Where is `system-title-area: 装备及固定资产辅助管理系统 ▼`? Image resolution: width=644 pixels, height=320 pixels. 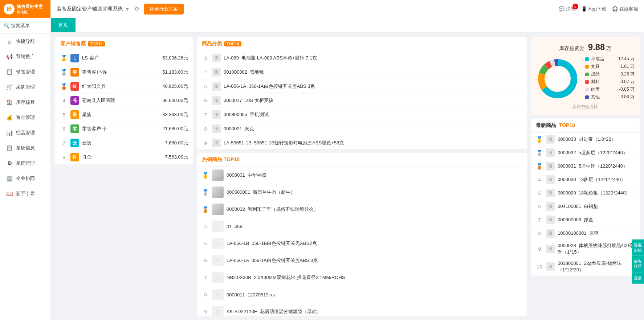 system-title-area: 装备及固定资产辅助管理系统 ▼ is located at coordinates (93, 9).